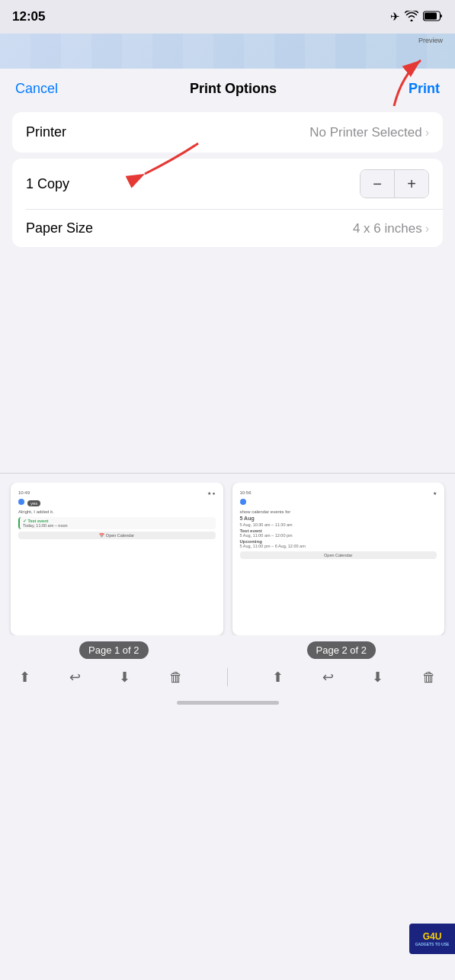 The width and height of the screenshot is (455, 980). Describe the element at coordinates (395, 184) in the screenshot. I see `copy-stepper: − +` at that location.